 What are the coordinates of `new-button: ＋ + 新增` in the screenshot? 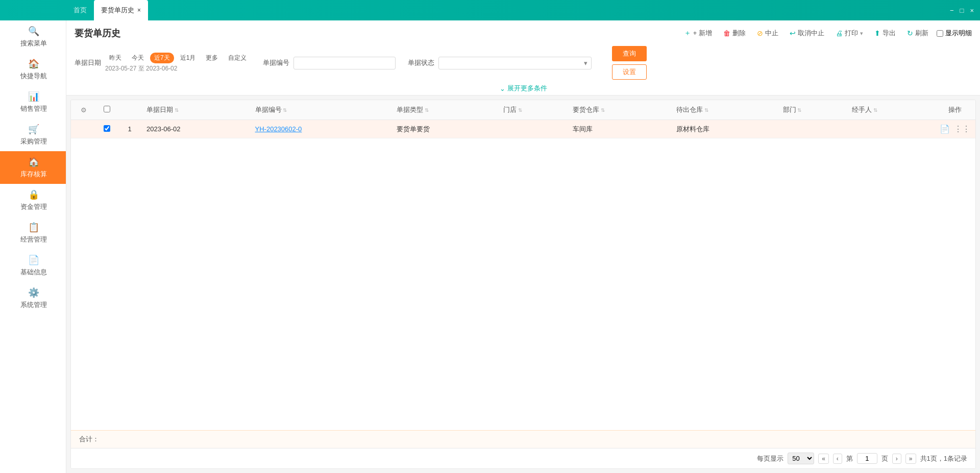 It's located at (698, 33).